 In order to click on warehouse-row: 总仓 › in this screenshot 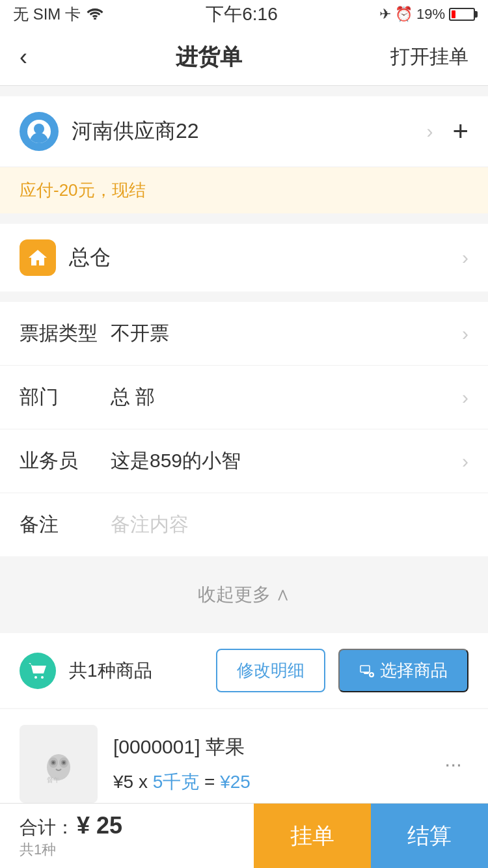, I will do `click(244, 258)`.